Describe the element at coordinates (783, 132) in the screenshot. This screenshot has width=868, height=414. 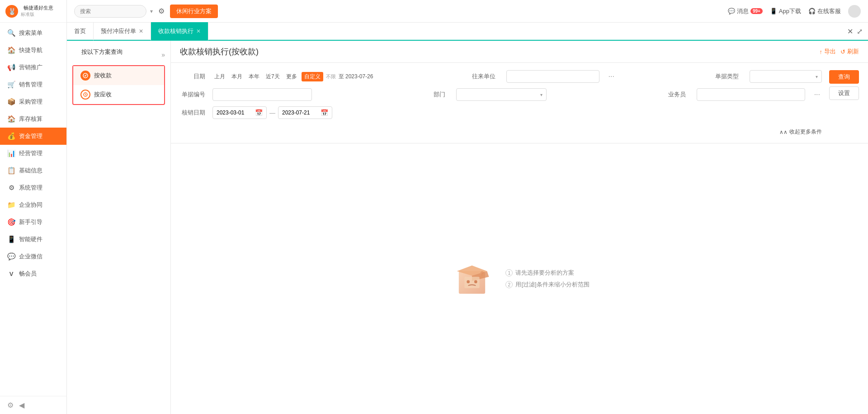
I see `collapse-more-icon: ∧∧` at that location.